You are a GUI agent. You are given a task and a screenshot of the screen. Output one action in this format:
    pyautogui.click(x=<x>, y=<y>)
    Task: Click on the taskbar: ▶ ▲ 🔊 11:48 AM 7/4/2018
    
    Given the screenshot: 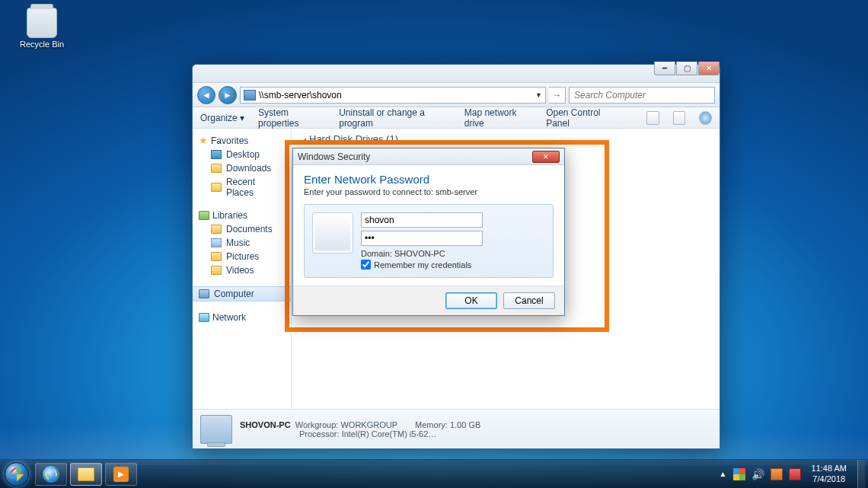 What is the action you would take?
    pyautogui.click(x=434, y=474)
    